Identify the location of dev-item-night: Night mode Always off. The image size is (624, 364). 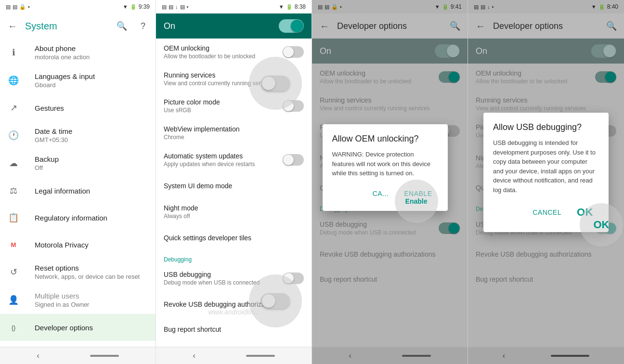
(234, 212).